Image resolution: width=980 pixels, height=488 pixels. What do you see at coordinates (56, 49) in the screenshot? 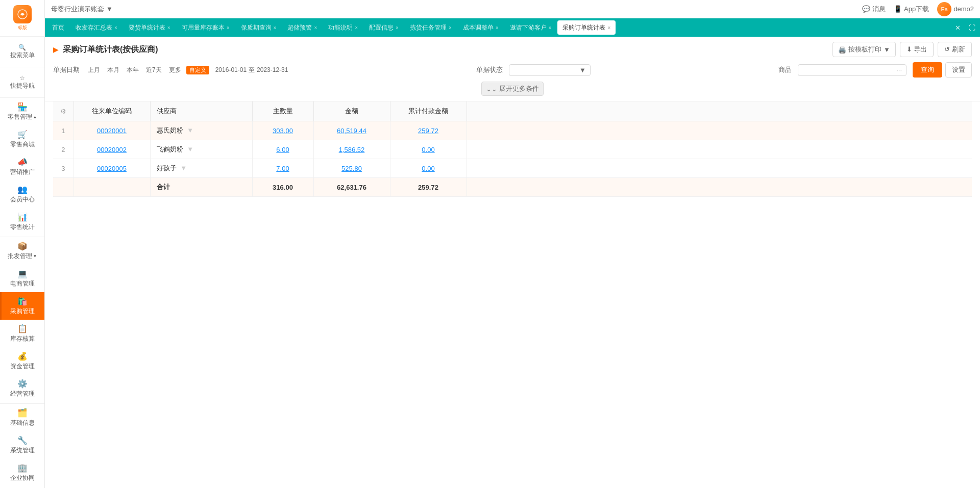
I see `toggle-filter-btn: ▶` at bounding box center [56, 49].